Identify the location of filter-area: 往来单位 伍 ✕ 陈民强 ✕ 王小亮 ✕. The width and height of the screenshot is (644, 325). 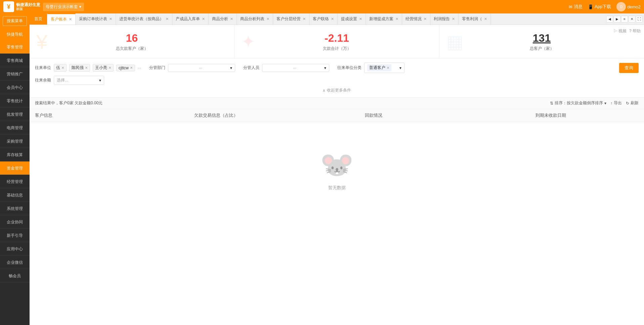
(337, 78).